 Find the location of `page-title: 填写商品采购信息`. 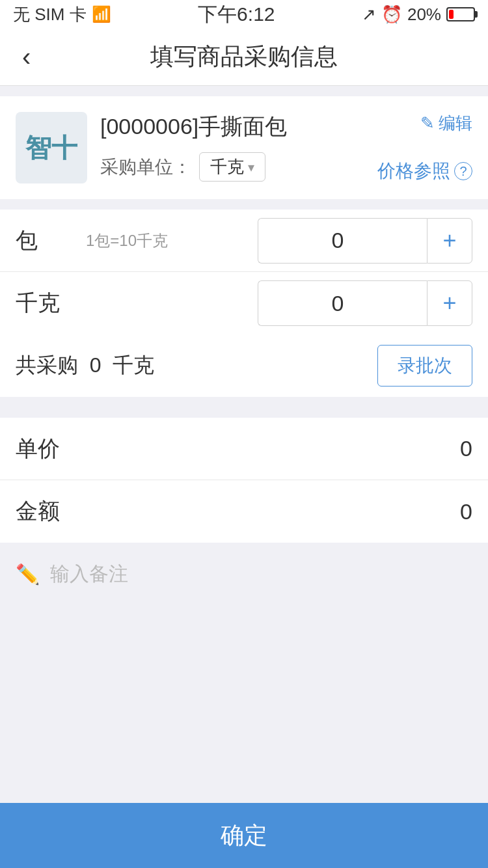

page-title: 填写商品采购信息 is located at coordinates (244, 57).